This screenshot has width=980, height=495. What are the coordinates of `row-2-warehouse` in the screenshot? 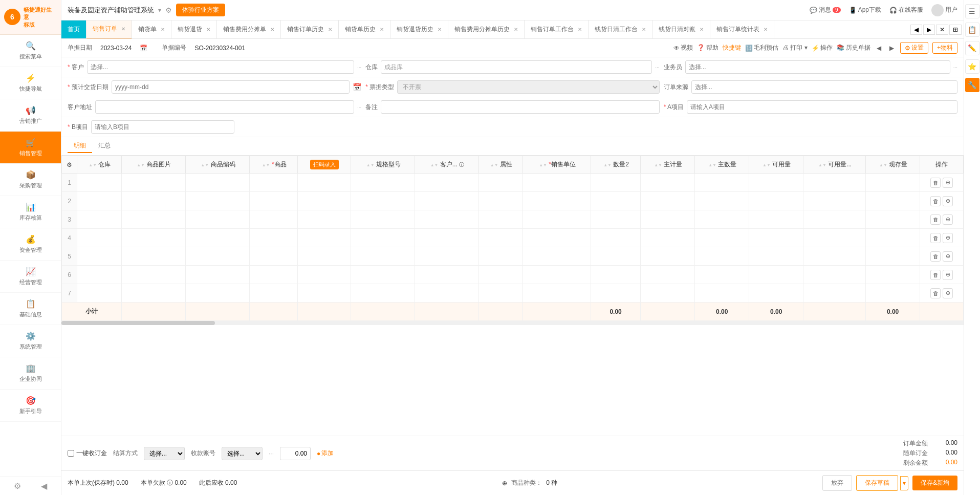 It's located at (99, 201).